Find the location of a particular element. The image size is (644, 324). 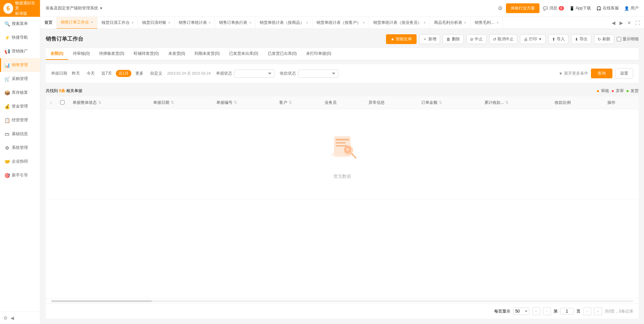

dropdown-arrow-icon: ▼ is located at coordinates (101, 8).